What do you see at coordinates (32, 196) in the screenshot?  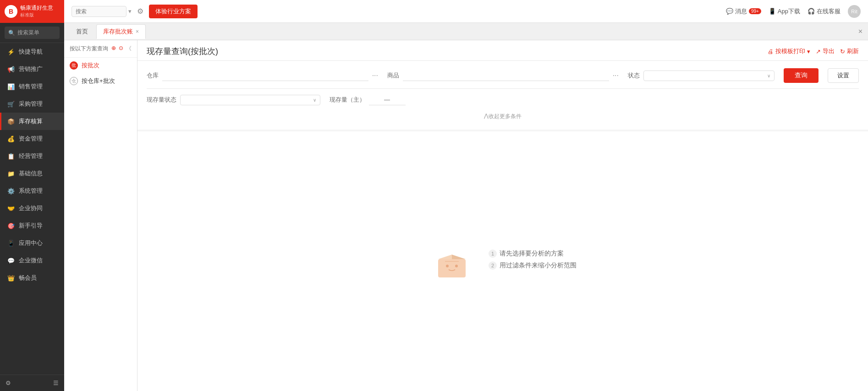 I see `sidebar: B 畅康通好生意 标准版 🔍 搜索菜单 ⚡ 快捷导航 📢 营销推广 📊 销售管理…` at bounding box center [32, 196].